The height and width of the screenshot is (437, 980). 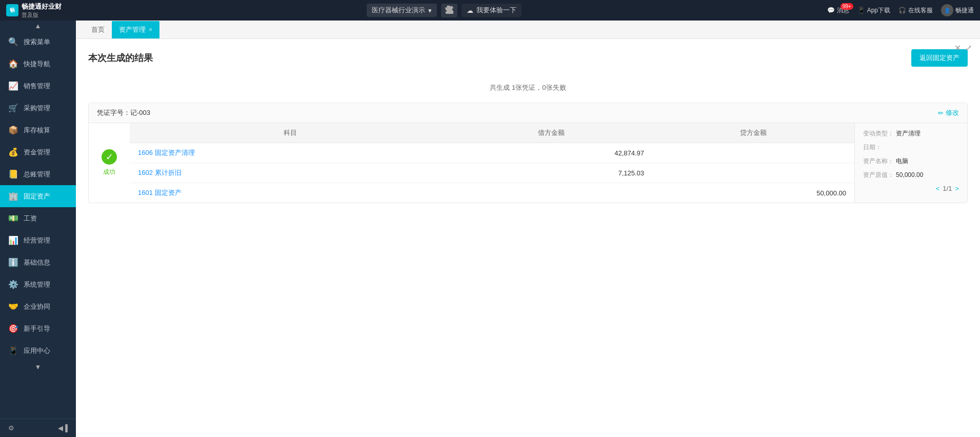 What do you see at coordinates (13, 86) in the screenshot?
I see `sales-icon: 📈` at bounding box center [13, 86].